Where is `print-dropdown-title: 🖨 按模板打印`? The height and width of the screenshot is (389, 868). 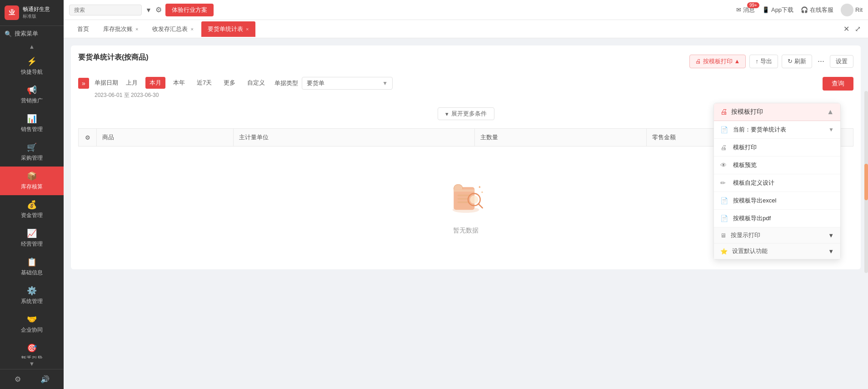 print-dropdown-title: 🖨 按模板打印 is located at coordinates (742, 112).